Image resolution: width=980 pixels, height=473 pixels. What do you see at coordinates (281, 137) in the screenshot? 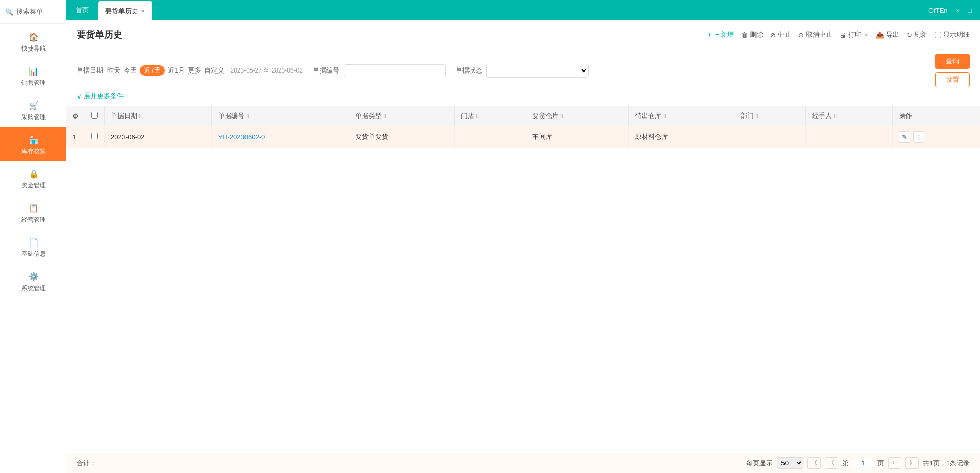
I see `cell-doc_no: YH-20230602-0` at bounding box center [281, 137].